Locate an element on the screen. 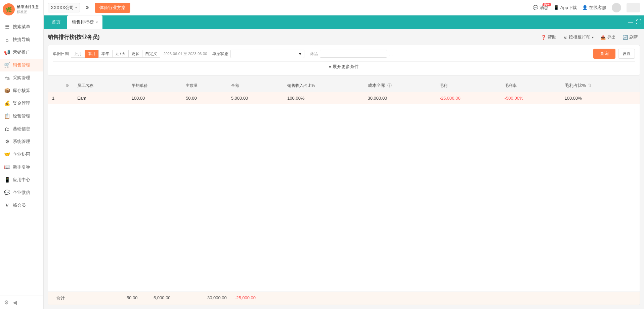 This screenshot has height=309, width=644. finance-icon: 💰 is located at coordinates (7, 103).